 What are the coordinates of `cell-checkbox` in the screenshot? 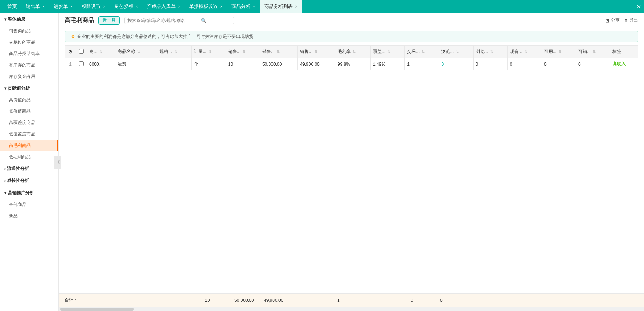 It's located at (82, 64).